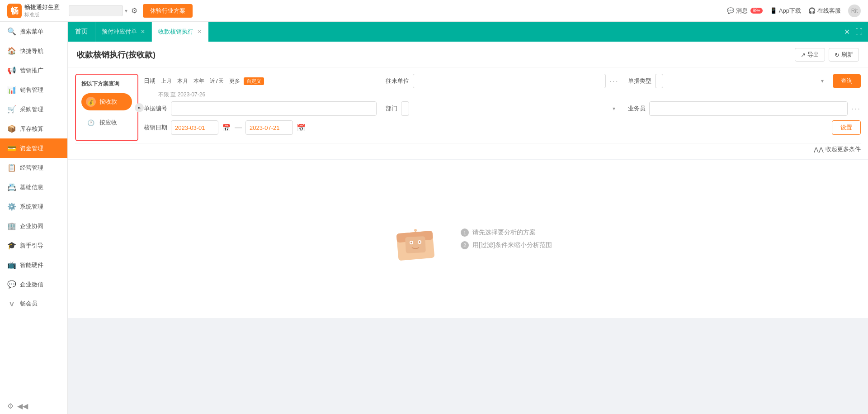 Image resolution: width=868 pixels, height=414 pixels. What do you see at coordinates (837, 149) in the screenshot?
I see `collapse-more-button: ⋀⋀ 收起更多条件` at bounding box center [837, 149].